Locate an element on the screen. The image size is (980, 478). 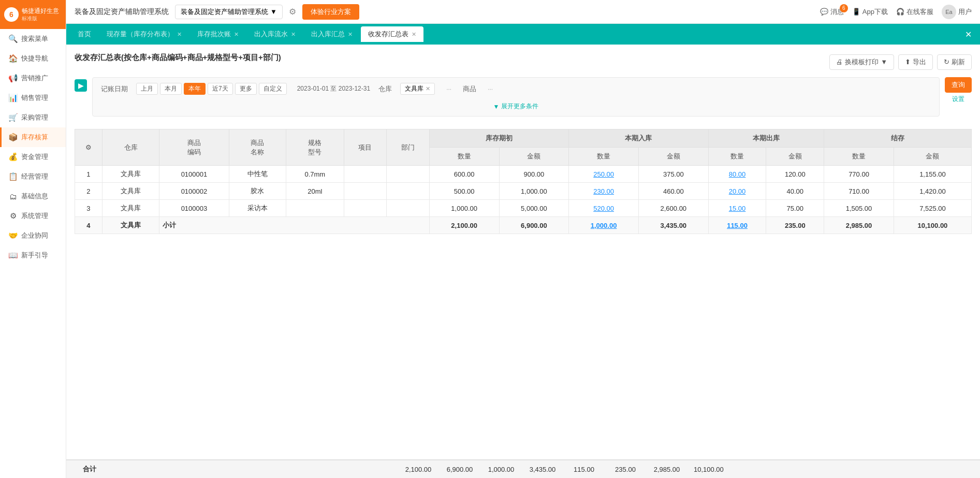
logo-title: 畅捷通好生意 is located at coordinates (40, 11).